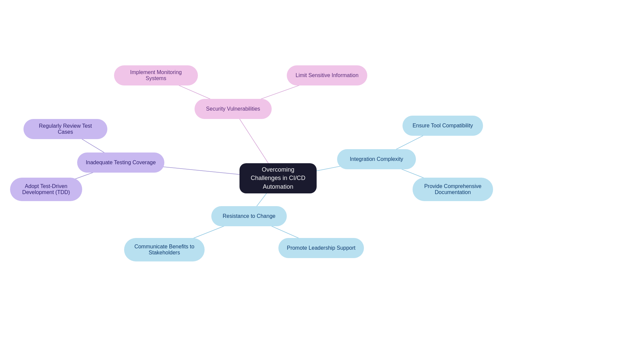  I want to click on communicate-benefits-node: Communicate Benefits to Stakeholders, so click(164, 250).